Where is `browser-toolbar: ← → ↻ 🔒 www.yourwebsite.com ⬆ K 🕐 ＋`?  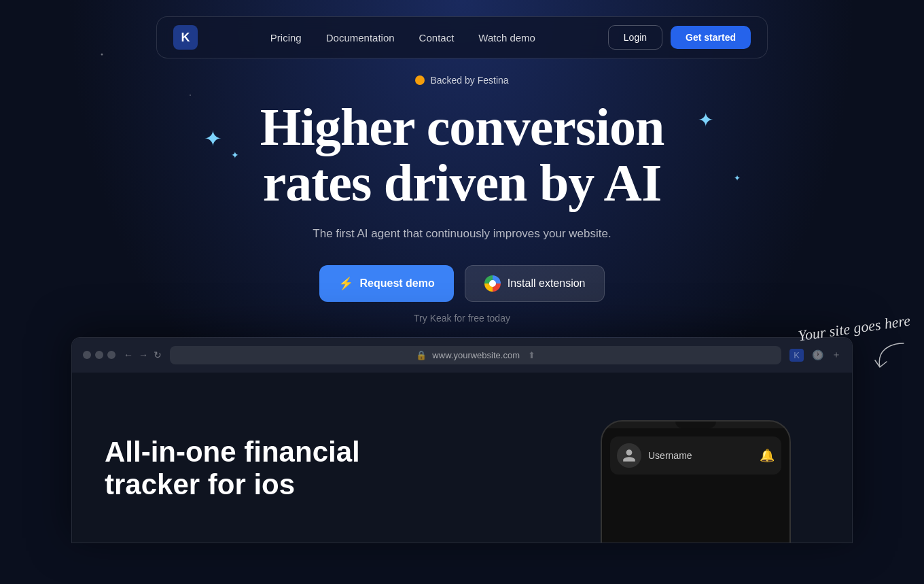 browser-toolbar: ← → ↻ 🔒 www.yourwebsite.com ⬆ K 🕐 ＋ is located at coordinates (462, 355).